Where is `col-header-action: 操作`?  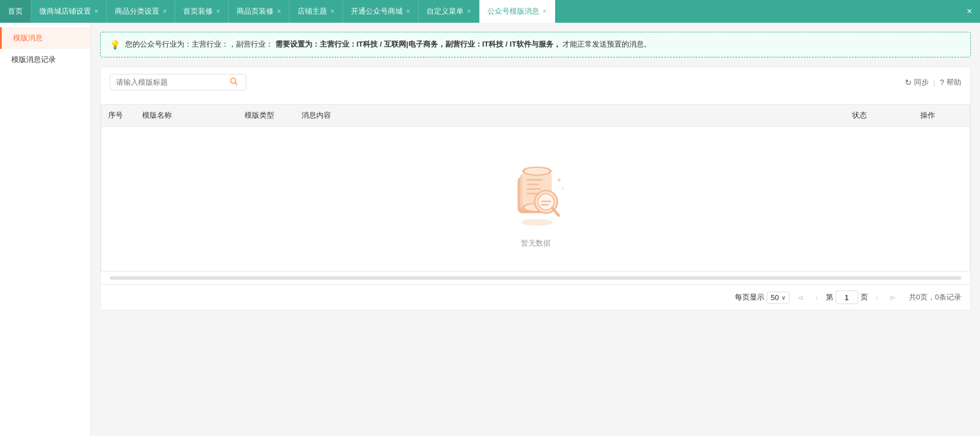
col-header-action: 操作 is located at coordinates (942, 116).